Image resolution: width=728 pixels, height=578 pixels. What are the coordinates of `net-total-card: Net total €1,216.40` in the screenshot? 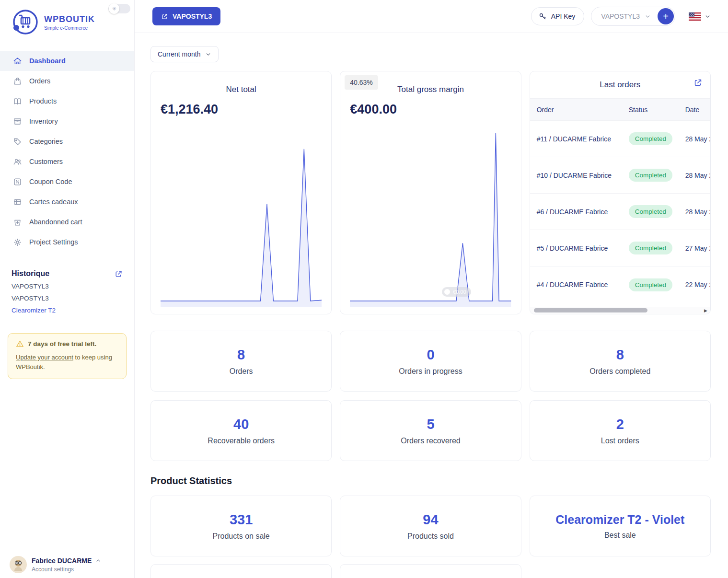 It's located at (241, 193).